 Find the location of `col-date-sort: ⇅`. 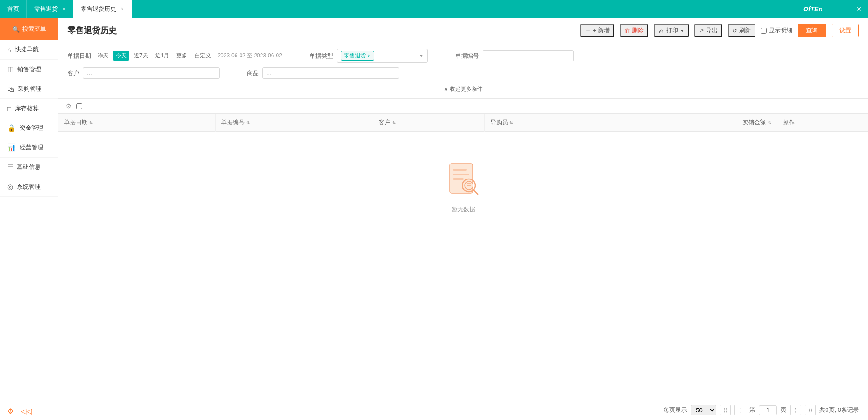

col-date-sort: ⇅ is located at coordinates (91, 123).